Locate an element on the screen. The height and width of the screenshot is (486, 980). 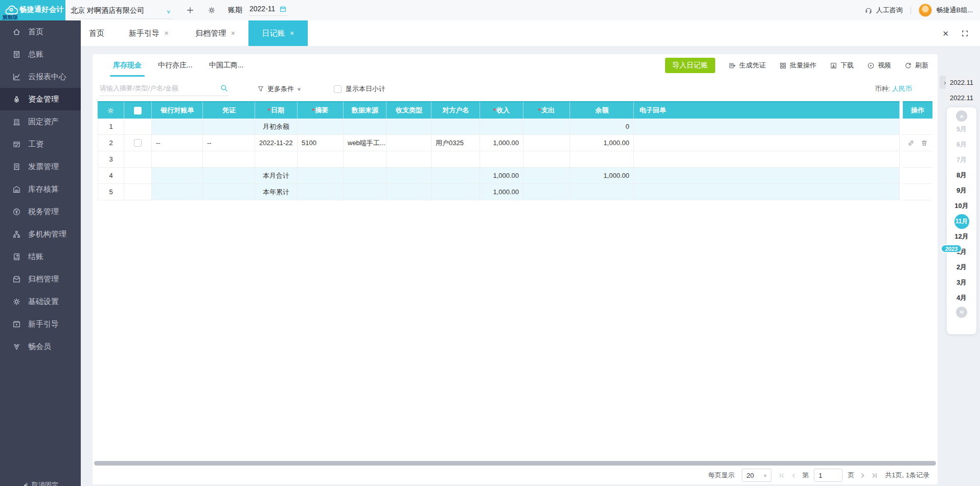
scroll-down-button is located at coordinates (962, 312).